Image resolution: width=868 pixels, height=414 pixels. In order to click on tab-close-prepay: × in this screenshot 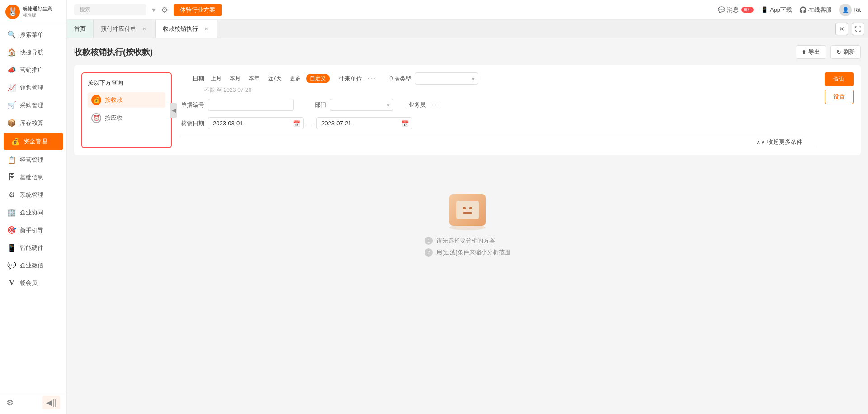, I will do `click(144, 29)`.